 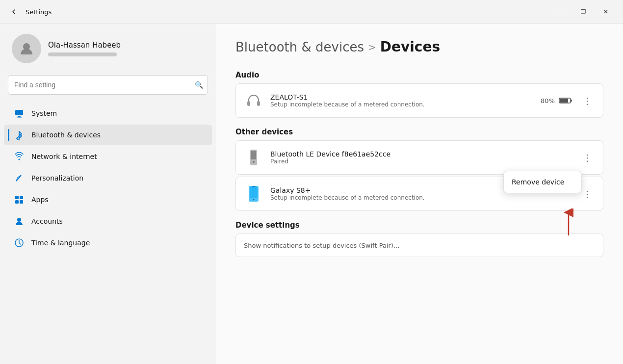 What do you see at coordinates (40, 200) in the screenshot?
I see `sidebar-item-apps-label: Apps` at bounding box center [40, 200].